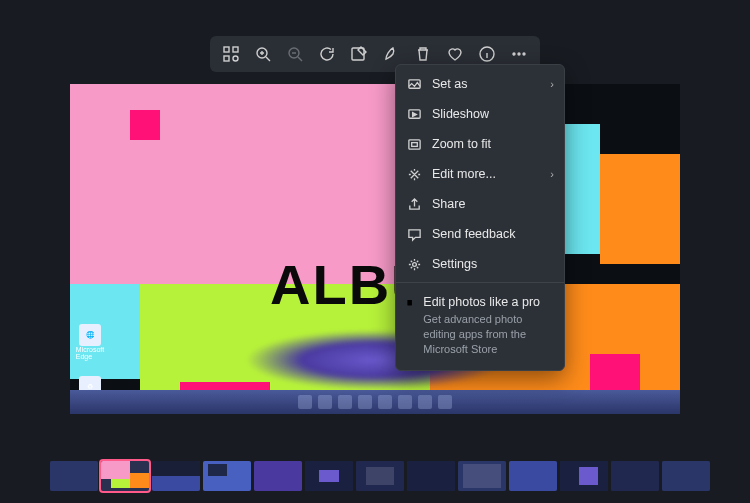  What do you see at coordinates (488, 334) in the screenshot?
I see `promo-subtitle: Get advanced photo editing apps from the…` at bounding box center [488, 334].